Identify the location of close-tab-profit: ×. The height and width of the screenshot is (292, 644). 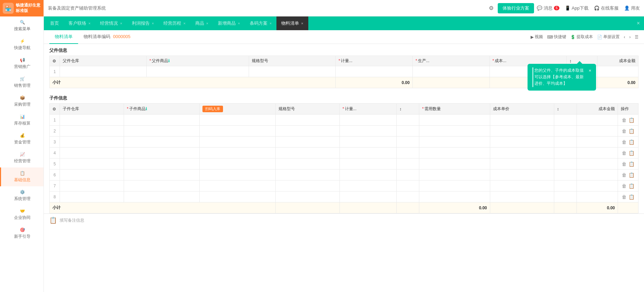
(153, 23).